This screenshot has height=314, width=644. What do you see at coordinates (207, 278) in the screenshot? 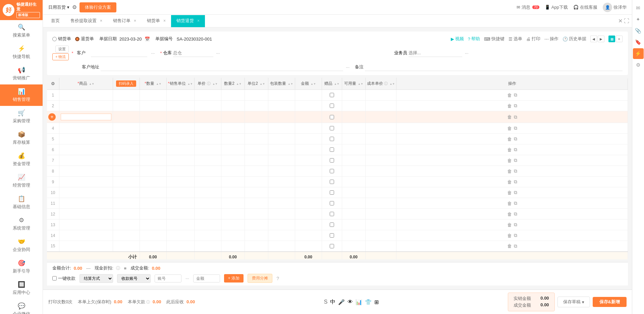
I see `payment-amount-input` at bounding box center [207, 278].